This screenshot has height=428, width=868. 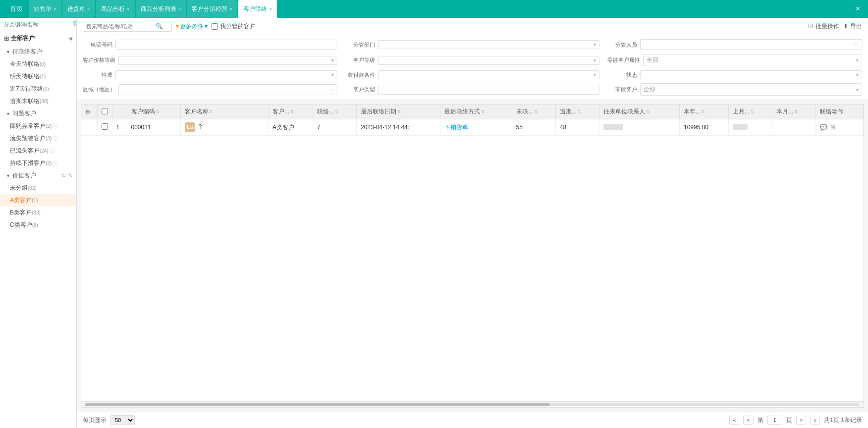 What do you see at coordinates (115, 9) in the screenshot?
I see `nav-tab-analysis: 商品分析 ×` at bounding box center [115, 9].